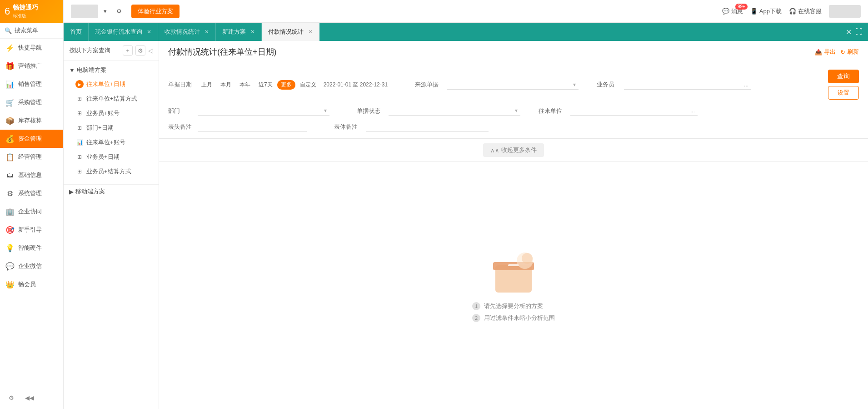  I want to click on sidebar-item-hardware: 💡 智能硬件, so click(32, 248).